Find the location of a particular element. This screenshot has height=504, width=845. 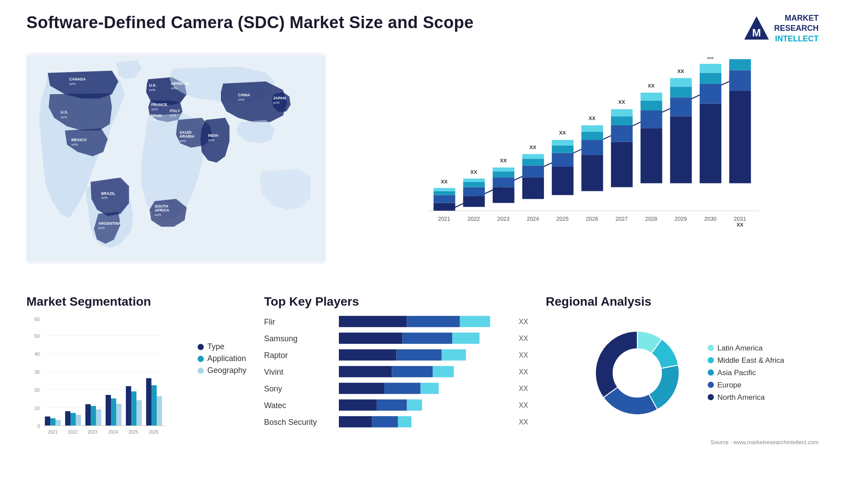

regional-legend-label: Middle East & Africa is located at coordinates (751, 361).